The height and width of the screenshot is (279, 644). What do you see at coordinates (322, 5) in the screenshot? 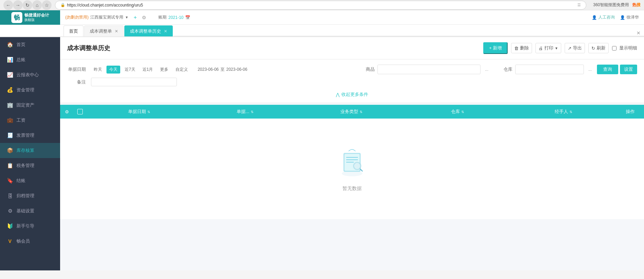
I see `browser-top-bar: ← → ↻ ⌂ ☆ 🔒 https://cloud.chanjet.com/ac…` at bounding box center [322, 5].